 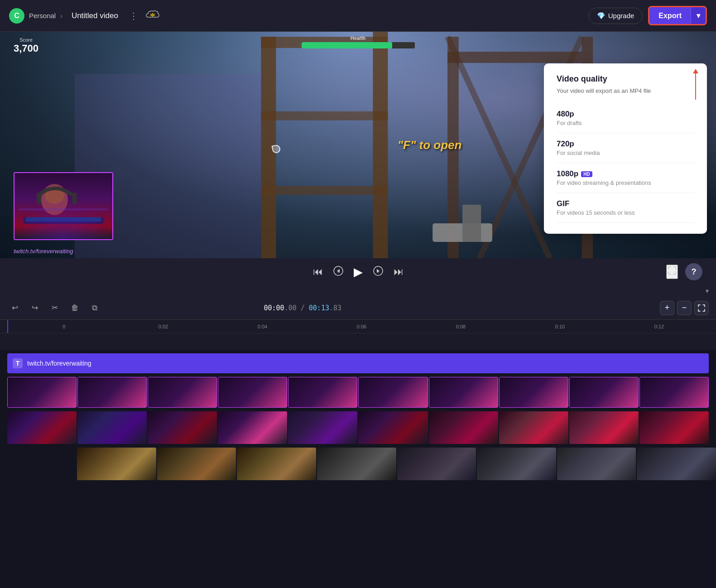 I want to click on streamer-figure, so click(x=63, y=206).